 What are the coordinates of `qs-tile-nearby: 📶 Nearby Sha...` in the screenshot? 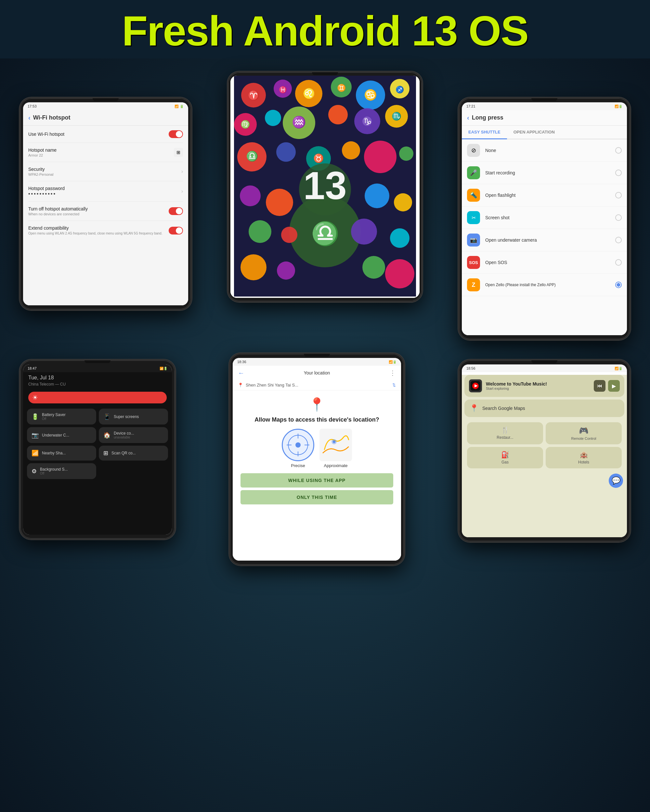 It's located at (62, 453).